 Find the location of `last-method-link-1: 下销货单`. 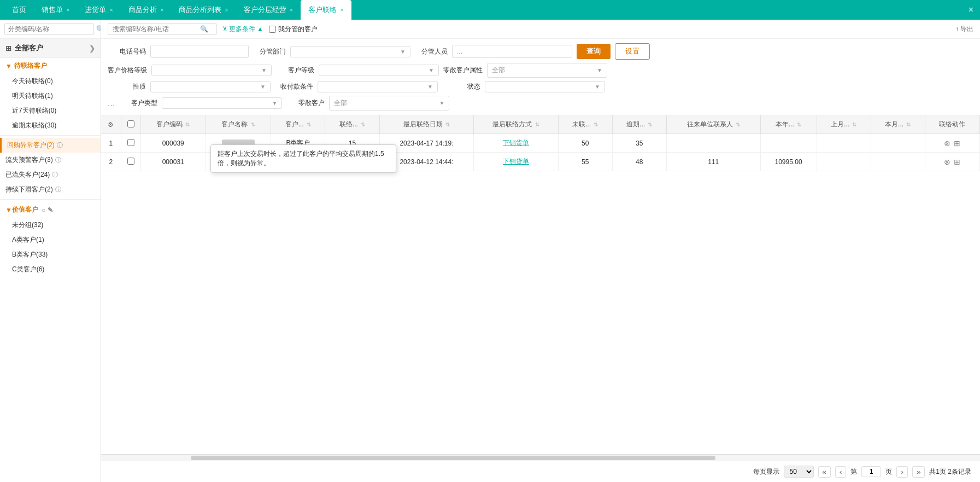

last-method-link-1: 下销货单 is located at coordinates (516, 161).